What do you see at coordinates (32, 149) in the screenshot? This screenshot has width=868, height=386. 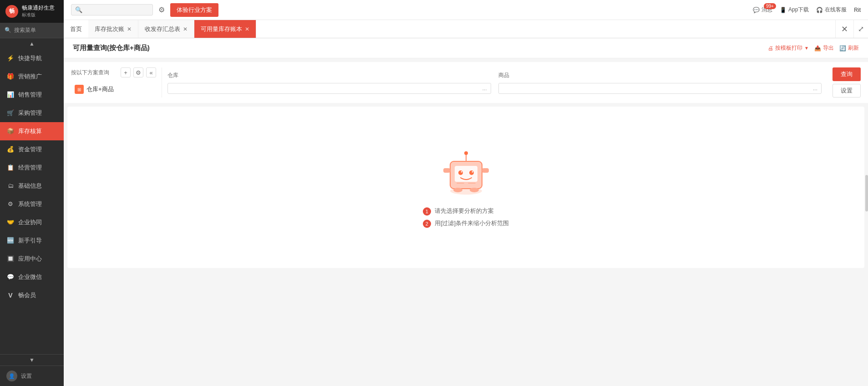 I see `sidebar-item-finance: 💰 资金管理` at bounding box center [32, 149].